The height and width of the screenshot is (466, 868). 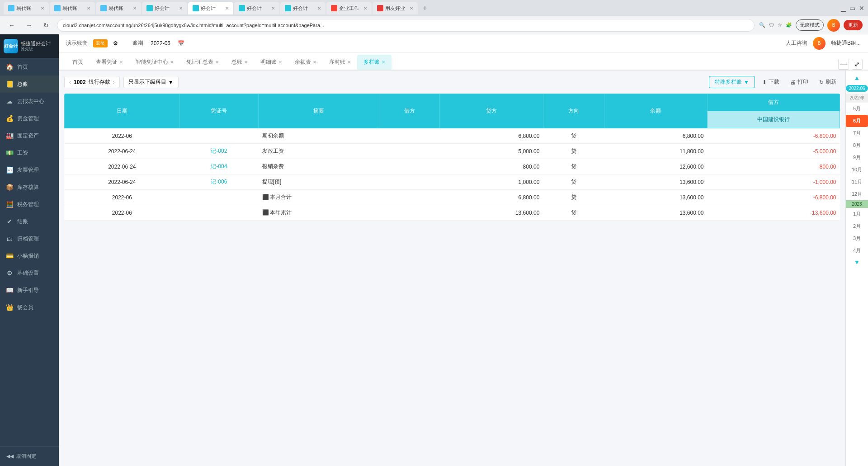 What do you see at coordinates (383, 62) in the screenshot?
I see `tab-multicolumn-close: ✕` at bounding box center [383, 62].